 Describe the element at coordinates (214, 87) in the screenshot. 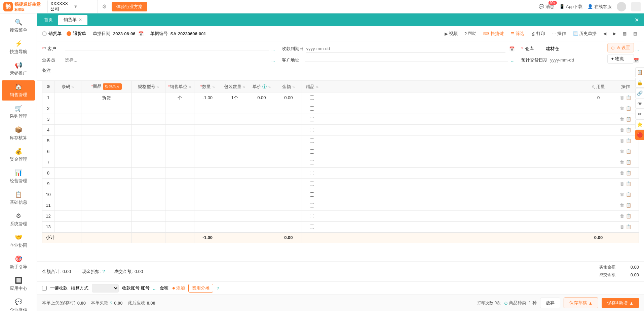

I see `sort-qty: ⇅` at that location.